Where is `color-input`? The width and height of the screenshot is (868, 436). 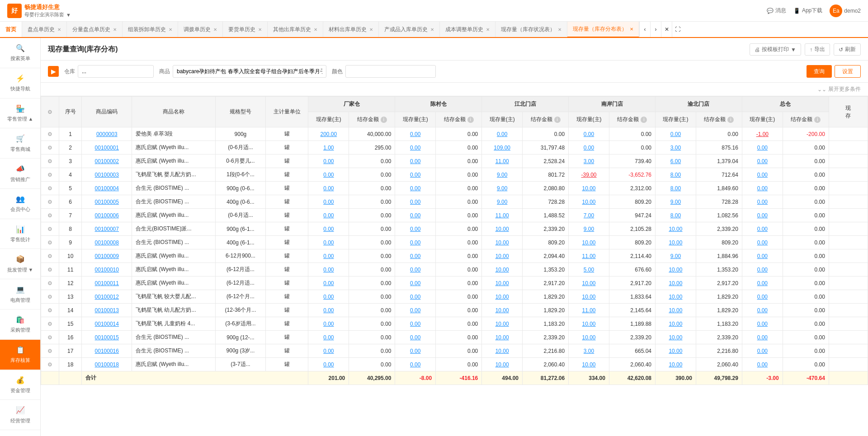 color-input is located at coordinates (391, 71).